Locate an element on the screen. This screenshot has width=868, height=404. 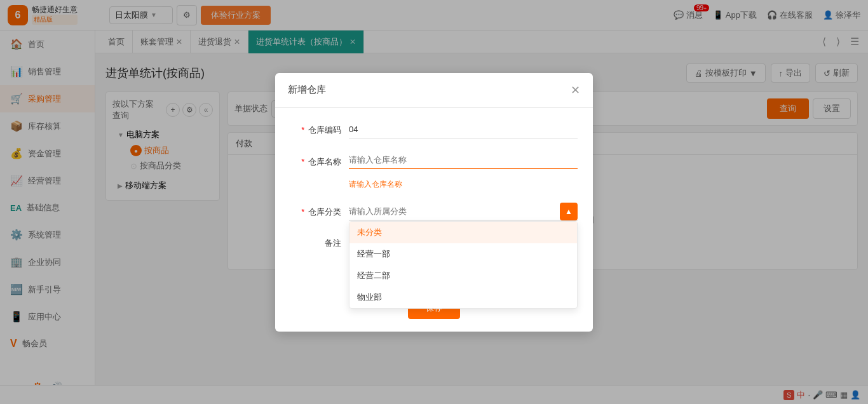
code-label: * 仓库编码 is located at coordinates (316, 128).